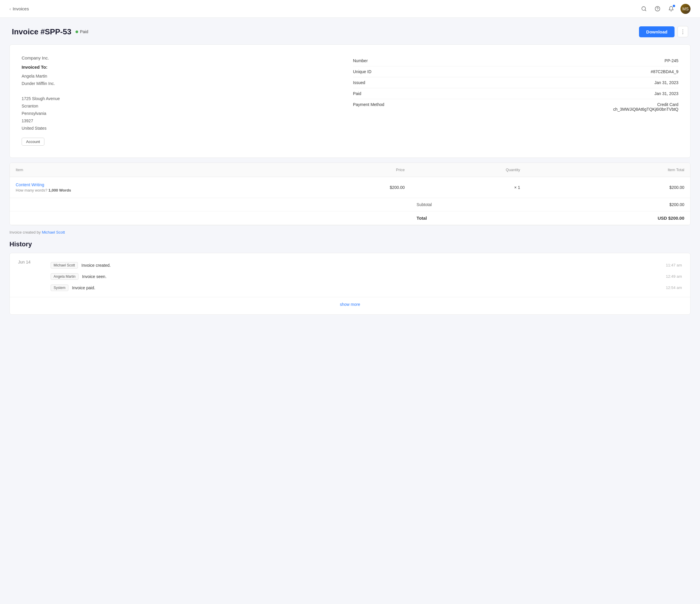 The height and width of the screenshot is (604, 700). Describe the element at coordinates (608, 170) in the screenshot. I see `col-total-header: Item Total` at that location.